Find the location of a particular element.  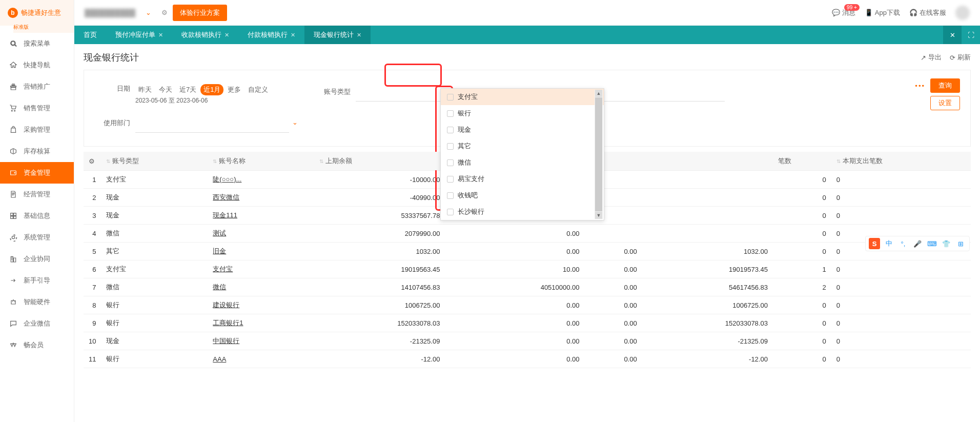

dropdown-option: 银行 is located at coordinates (522, 113).